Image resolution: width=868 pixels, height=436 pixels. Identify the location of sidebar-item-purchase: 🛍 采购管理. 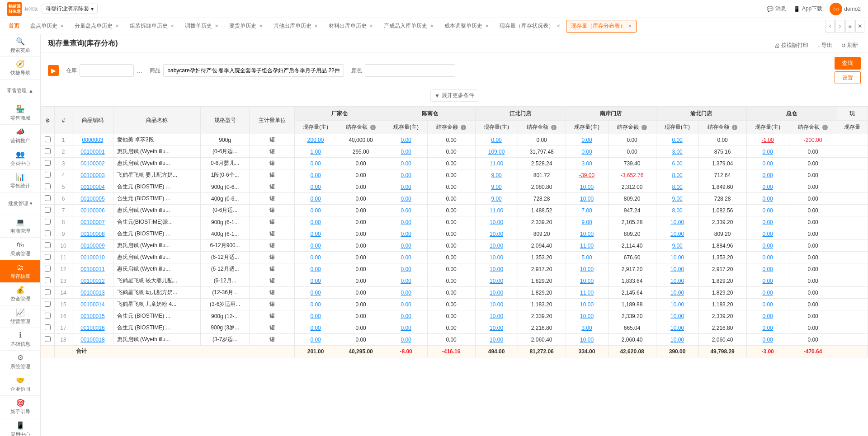
(20, 249).